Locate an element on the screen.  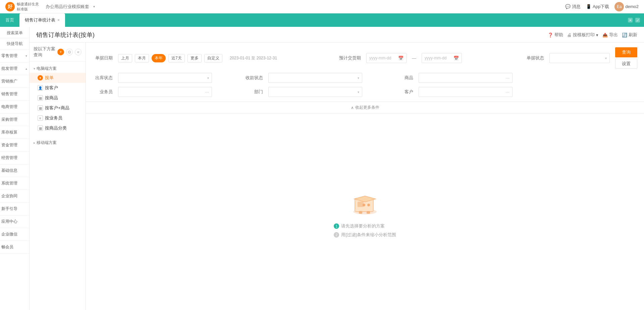
date-btn-group: 上月 本月 本年 近7天 更多 自定义 is located at coordinates (170, 58).